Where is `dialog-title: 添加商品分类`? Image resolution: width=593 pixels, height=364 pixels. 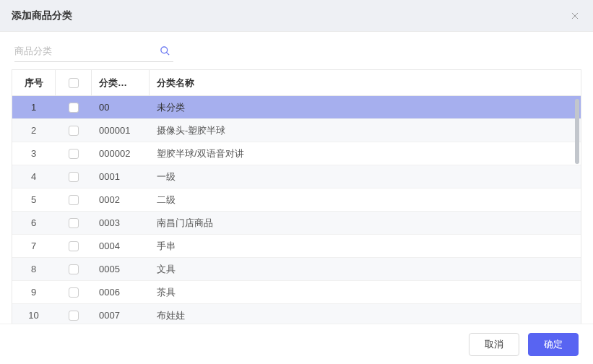
dialog-title: 添加商品分类 is located at coordinates (42, 16).